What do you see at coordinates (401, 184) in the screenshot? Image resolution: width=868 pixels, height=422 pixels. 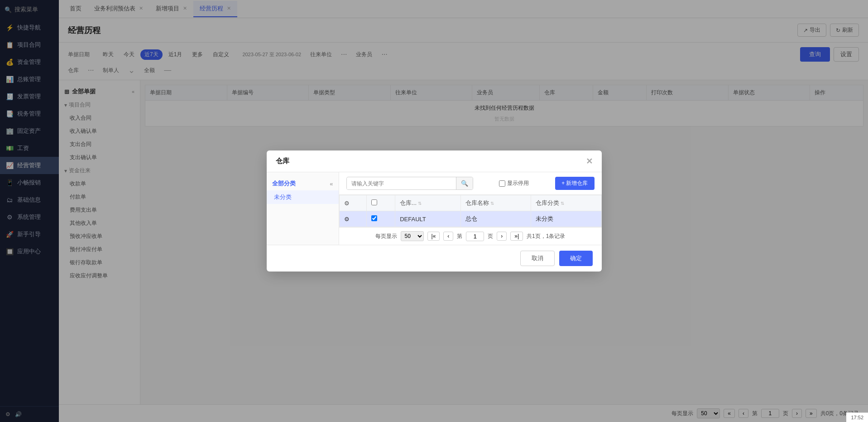 I see `modal-search-input` at bounding box center [401, 184].